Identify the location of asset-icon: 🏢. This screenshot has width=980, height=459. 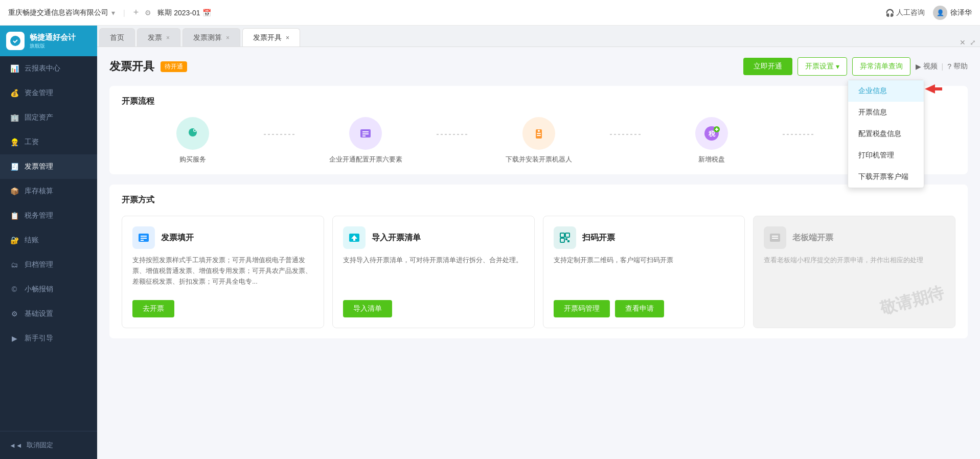
(14, 118).